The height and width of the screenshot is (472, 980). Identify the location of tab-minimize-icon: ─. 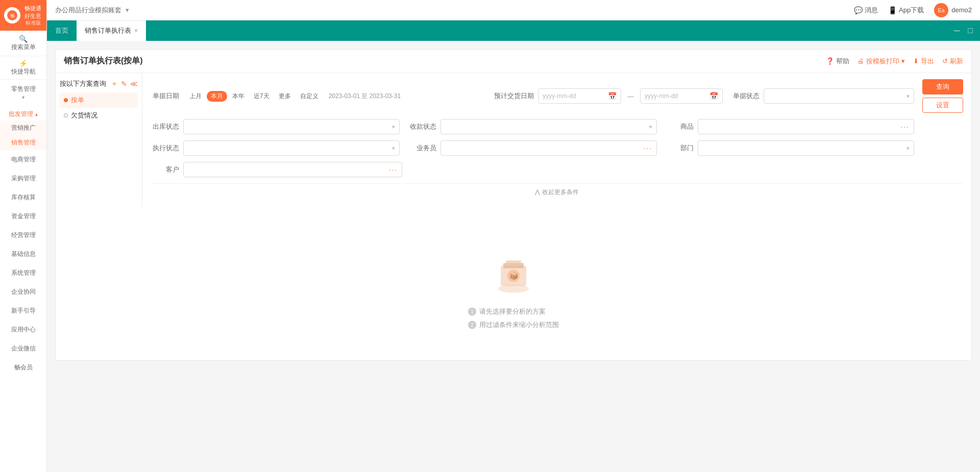
(957, 31).